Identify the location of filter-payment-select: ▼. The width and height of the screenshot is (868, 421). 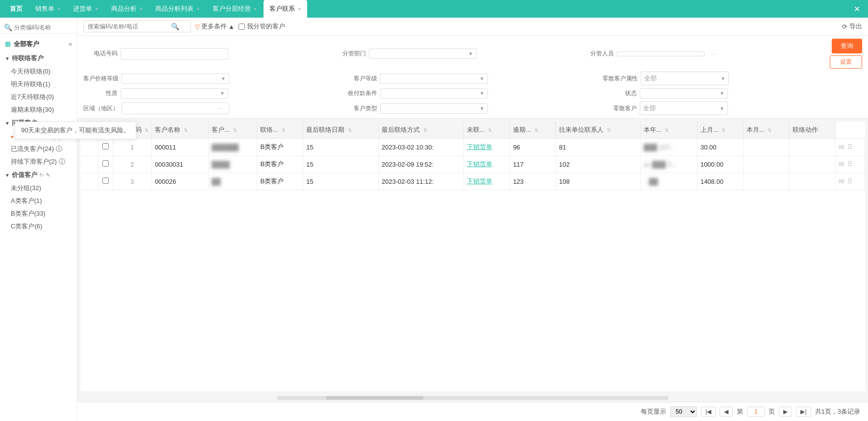
(434, 93).